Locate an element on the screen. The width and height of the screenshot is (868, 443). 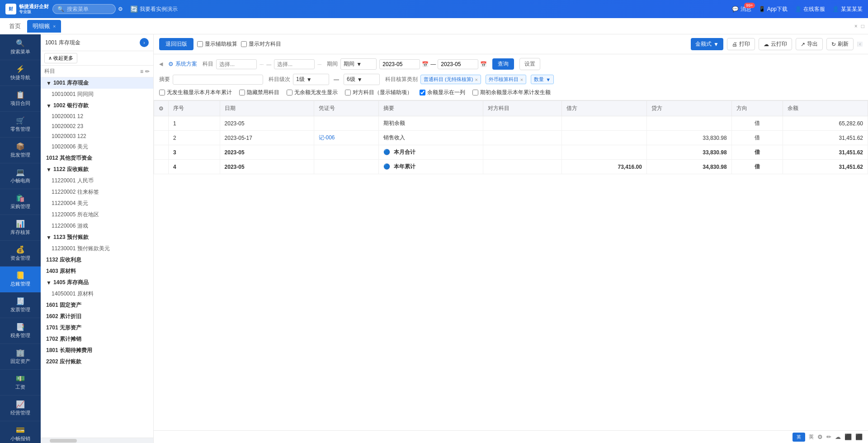
sidebar-item-retail: 🛒 零售管理 is located at coordinates (20, 125).